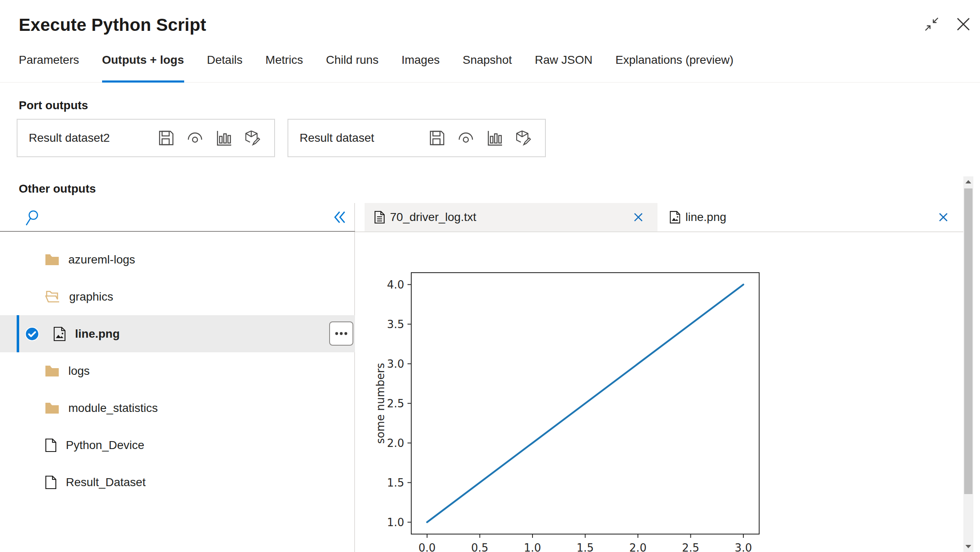 The width and height of the screenshot is (980, 552). What do you see at coordinates (178, 482) in the screenshot?
I see `tree-item-result-dataset: Result_Dataset` at bounding box center [178, 482].